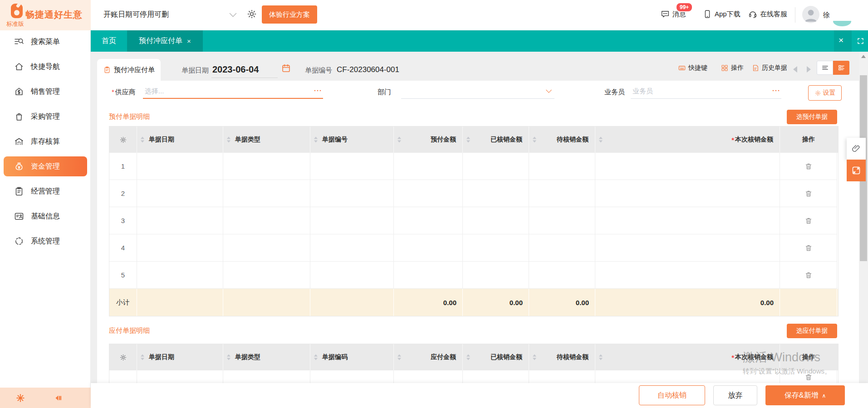 The image size is (868, 408). Describe the element at coordinates (856, 149) in the screenshot. I see `attachment-button` at that location.